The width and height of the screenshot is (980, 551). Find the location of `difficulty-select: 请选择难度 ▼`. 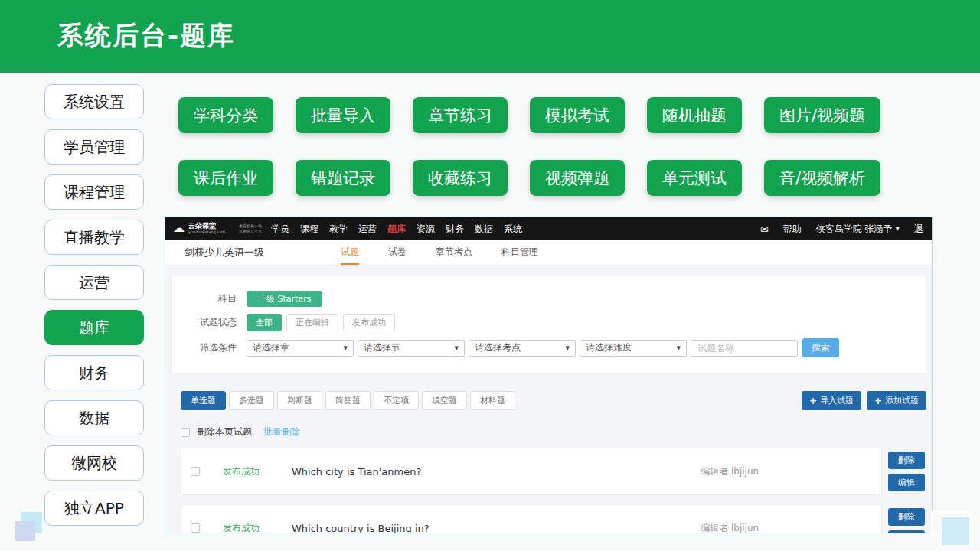

difficulty-select: 请选择难度 ▼ is located at coordinates (633, 348).